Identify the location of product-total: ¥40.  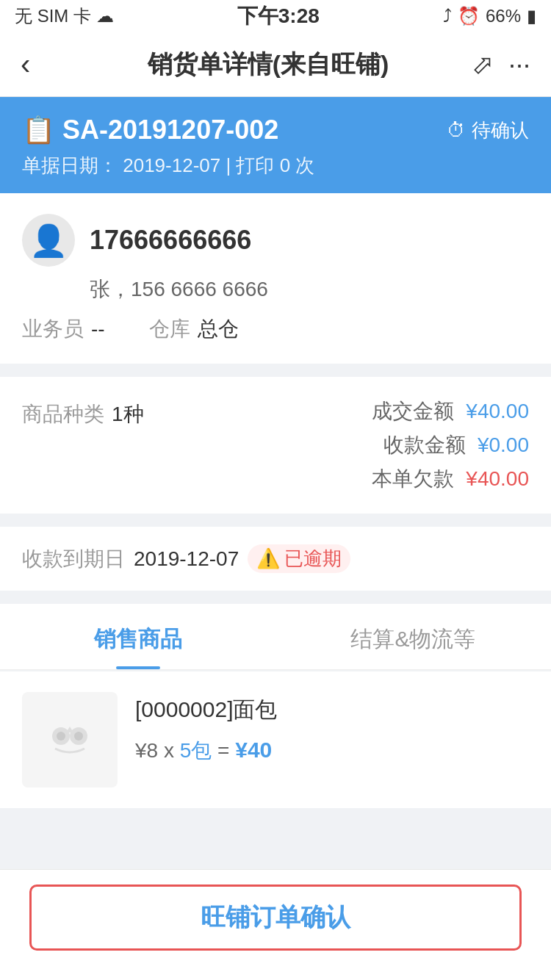
(253, 749).